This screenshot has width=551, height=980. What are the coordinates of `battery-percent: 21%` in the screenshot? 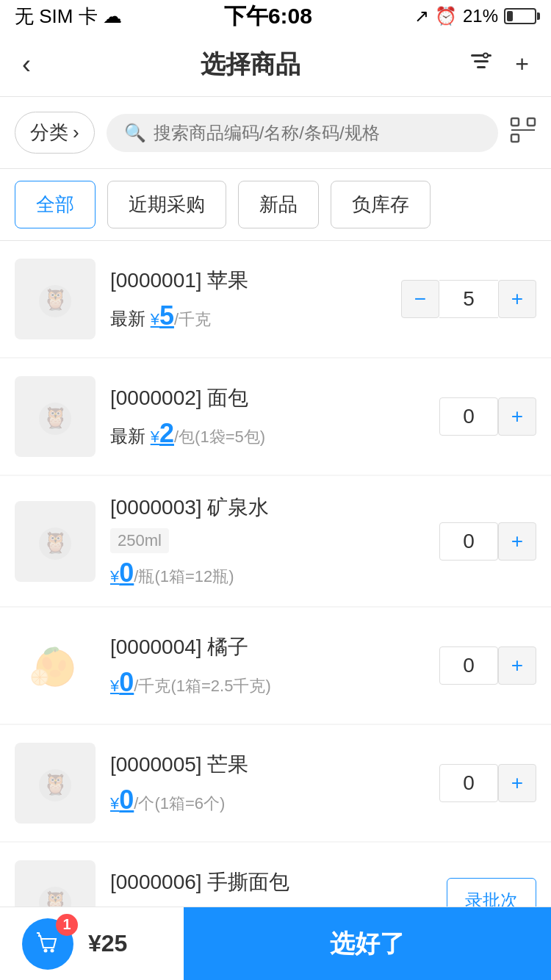 It's located at (480, 16).